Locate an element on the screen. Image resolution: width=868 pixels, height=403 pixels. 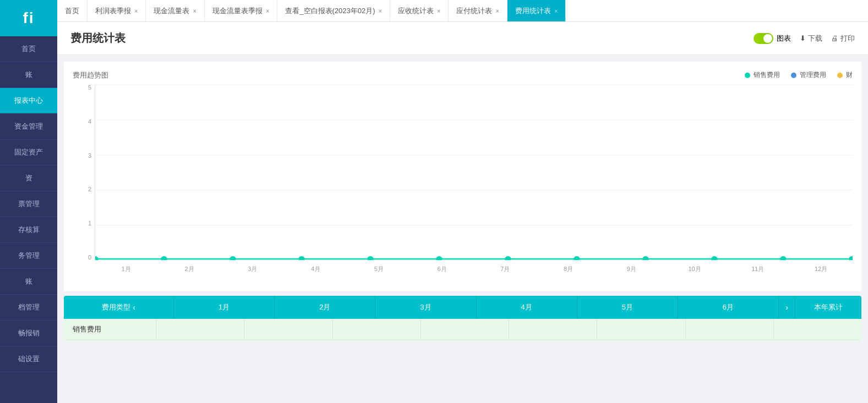
legend-dot-finance is located at coordinates (840, 75).